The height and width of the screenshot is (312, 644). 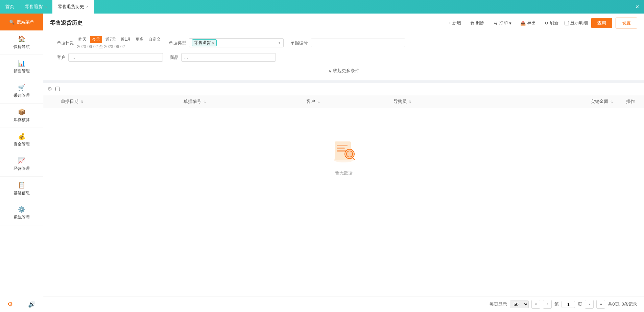 What do you see at coordinates (348, 43) in the screenshot?
I see `voucher-number-group: 单据编号` at bounding box center [348, 43].